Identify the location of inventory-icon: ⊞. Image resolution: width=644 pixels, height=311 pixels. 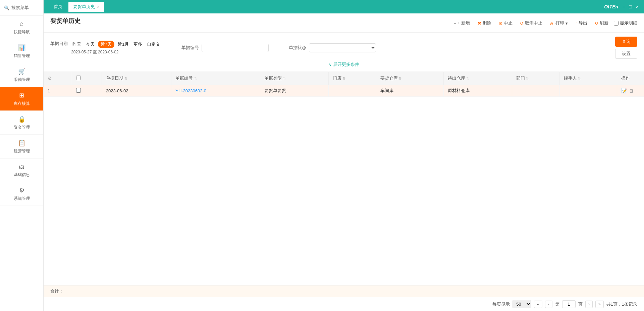
(21, 95).